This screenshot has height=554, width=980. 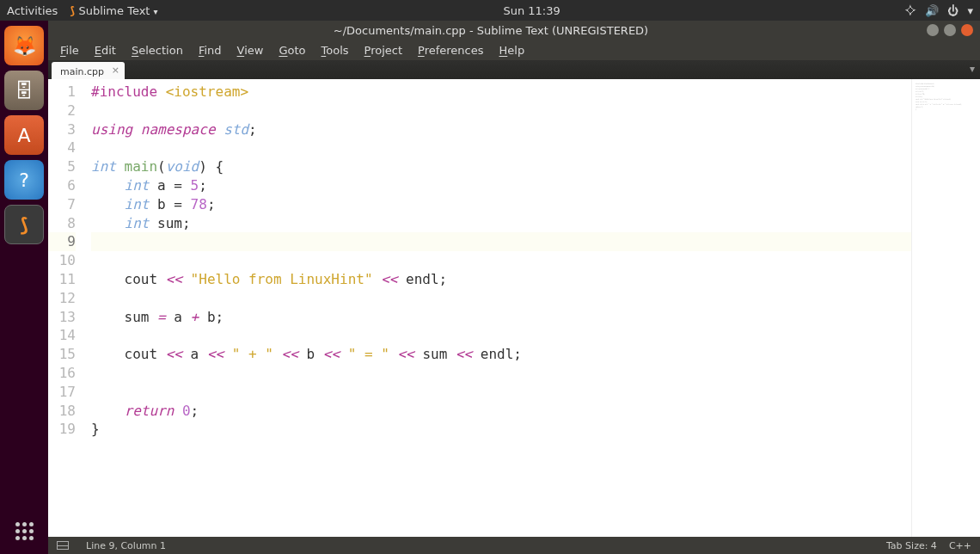 What do you see at coordinates (62, 317) in the screenshot?
I see `line-number: 13` at bounding box center [62, 317].